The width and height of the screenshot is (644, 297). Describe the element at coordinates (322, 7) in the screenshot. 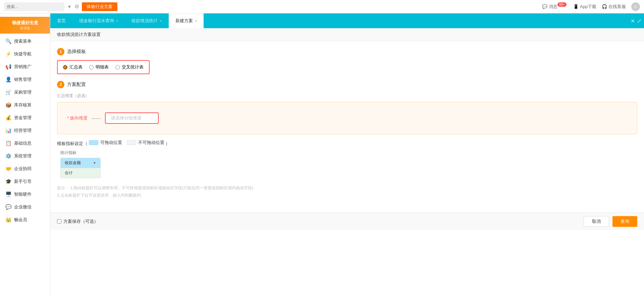

I see `top-bar: ▼ ⚙ 体验行业方案 💬 消息 99+ 📱 App下载 🎧 在线客服 U` at that location.